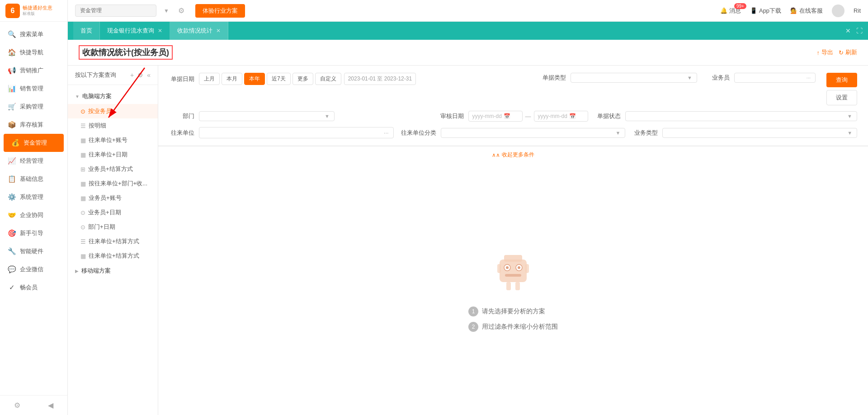 The image size is (868, 415). I want to click on sidebar-item-basic-info: 📋 基础信息, so click(33, 179).